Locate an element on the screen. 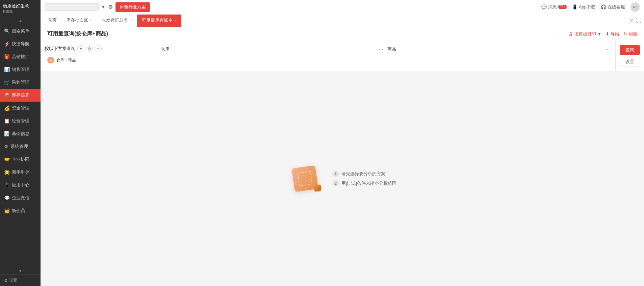 This screenshot has width=644, height=286. goods-label: 商品 is located at coordinates (392, 49).